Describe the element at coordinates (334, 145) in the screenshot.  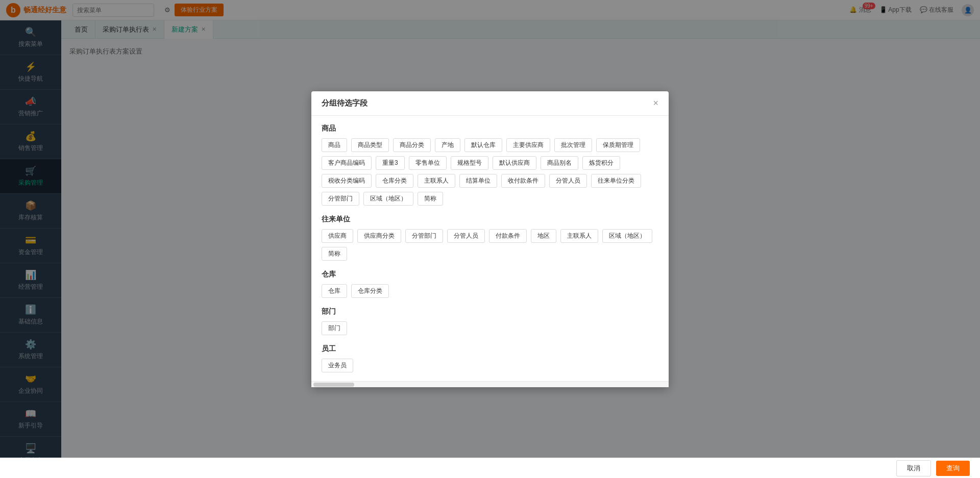
I see `field-tag: 商品` at that location.